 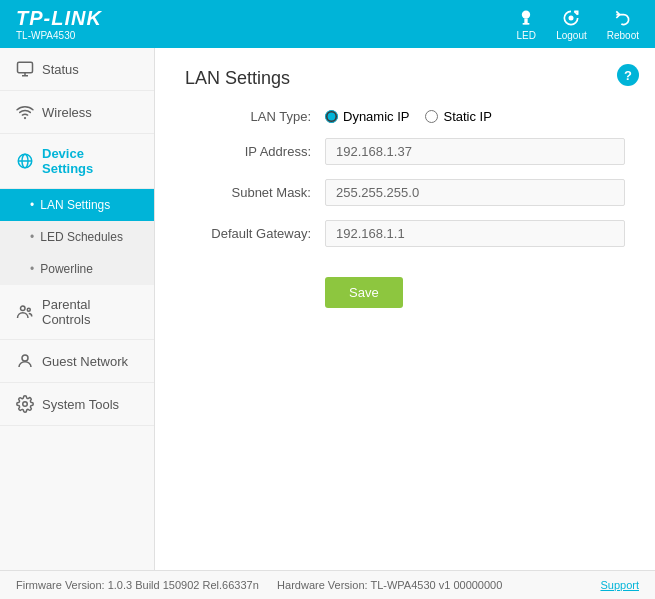 I want to click on dynamic-ip-option: Dynamic IP, so click(x=367, y=116).